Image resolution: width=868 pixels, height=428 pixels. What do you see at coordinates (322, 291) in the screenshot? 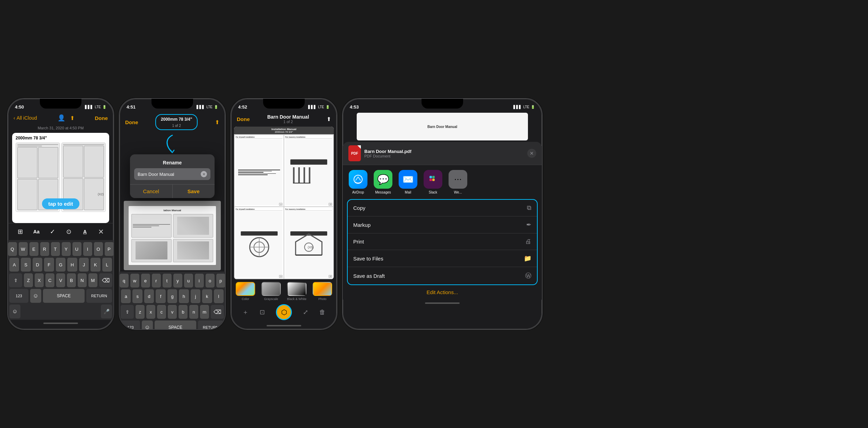
I see `filter-photo: Photo` at bounding box center [322, 291].